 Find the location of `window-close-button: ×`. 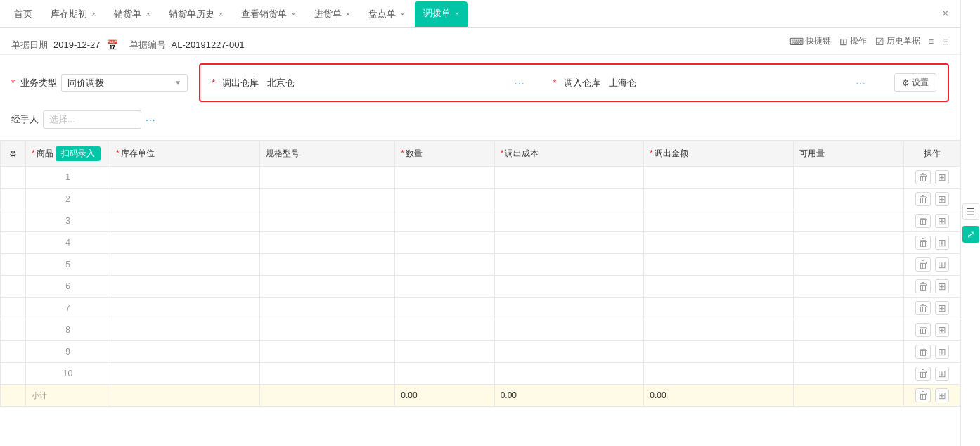

window-close-button: × is located at coordinates (945, 14).